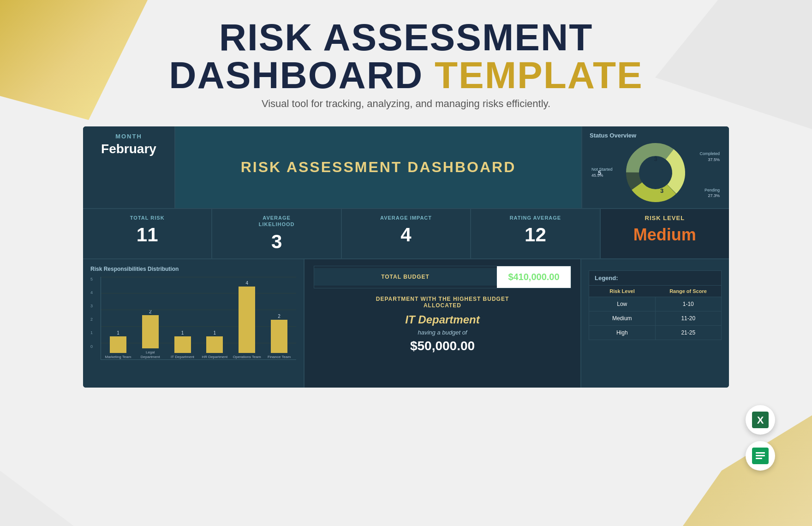 This screenshot has width=812, height=526. Describe the element at coordinates (129, 137) in the screenshot. I see `month-label: MONTH` at that location.